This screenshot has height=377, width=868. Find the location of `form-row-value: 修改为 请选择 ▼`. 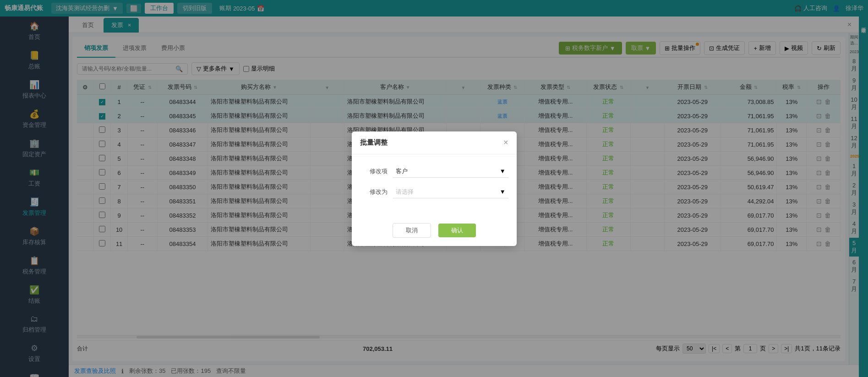

form-row-value: 修改为 请选择 ▼ is located at coordinates (434, 192).